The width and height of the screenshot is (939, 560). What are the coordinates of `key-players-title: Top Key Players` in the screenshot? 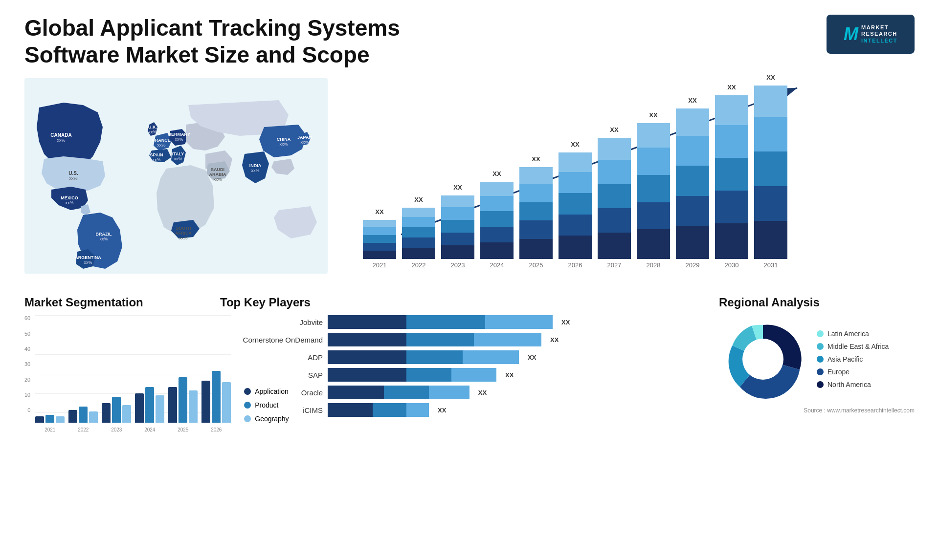 It's located at (465, 302).